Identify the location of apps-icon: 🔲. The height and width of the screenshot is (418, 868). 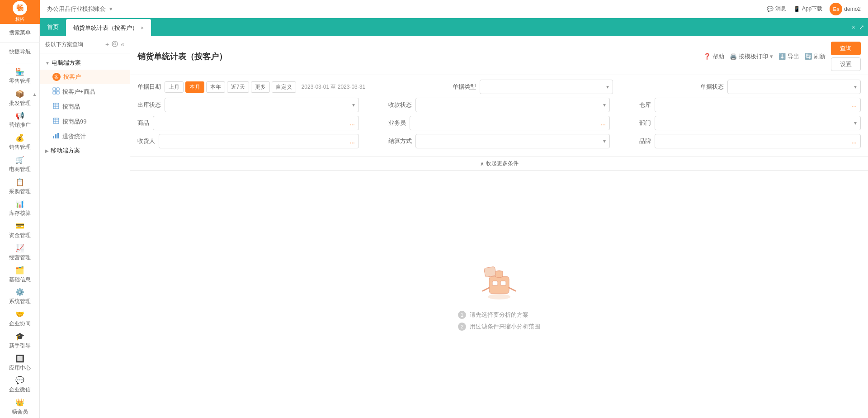
(20, 358).